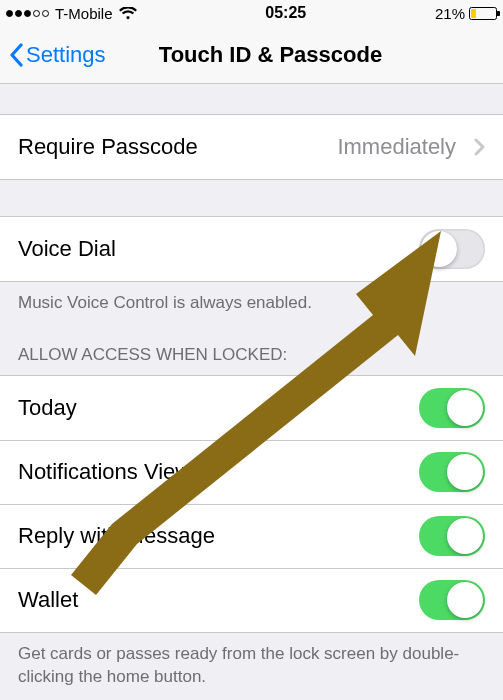 Image resolution: width=503 pixels, height=700 pixels. I want to click on back-label: Settings, so click(66, 55).